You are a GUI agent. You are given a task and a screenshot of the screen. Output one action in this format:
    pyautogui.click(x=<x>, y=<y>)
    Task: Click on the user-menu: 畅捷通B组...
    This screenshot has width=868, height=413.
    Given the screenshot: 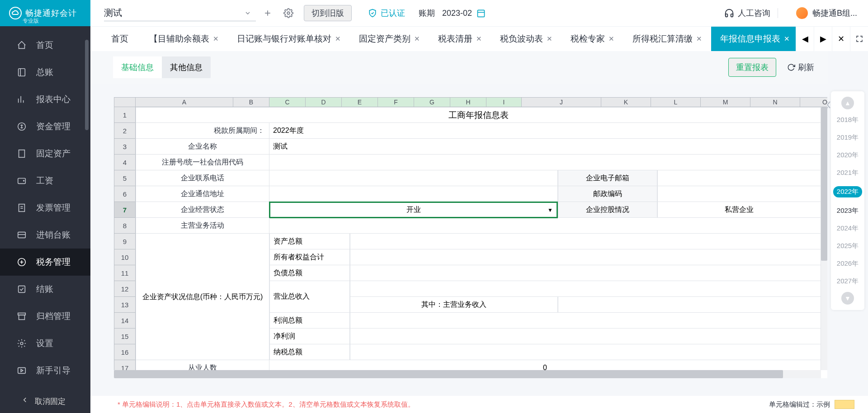 What is the action you would take?
    pyautogui.click(x=826, y=13)
    